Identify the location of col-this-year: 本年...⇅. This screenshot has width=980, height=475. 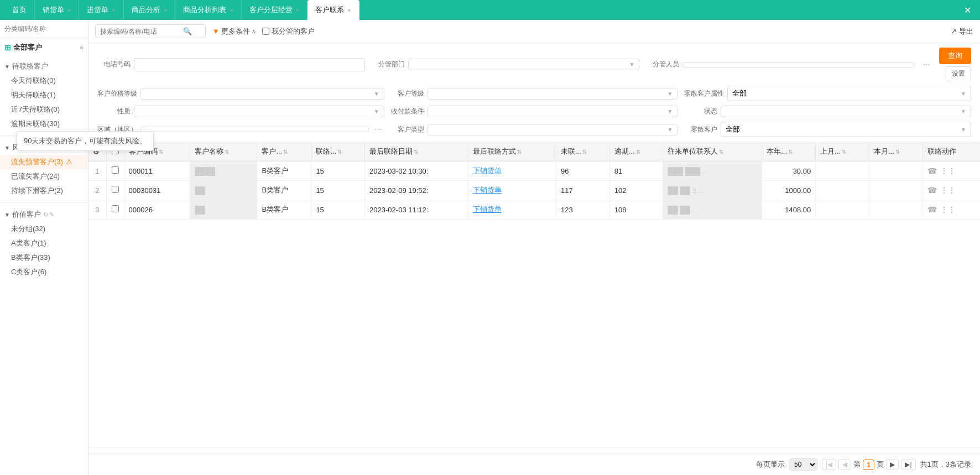
(789, 152).